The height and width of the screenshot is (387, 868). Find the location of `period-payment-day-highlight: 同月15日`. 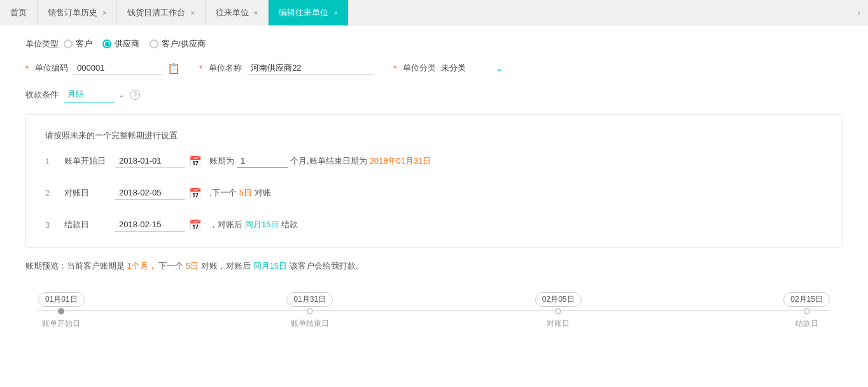

period-payment-day-highlight: 同月15日 is located at coordinates (262, 225).